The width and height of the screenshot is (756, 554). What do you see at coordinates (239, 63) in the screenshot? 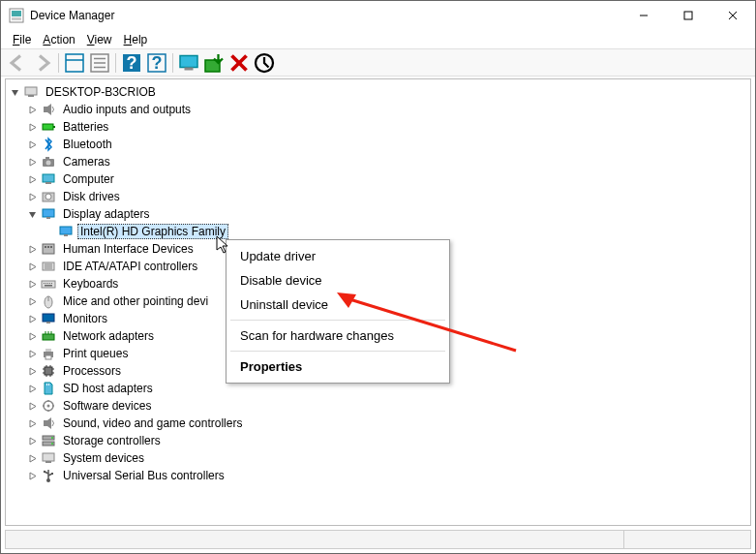
I see `uninstall-icon` at bounding box center [239, 63].